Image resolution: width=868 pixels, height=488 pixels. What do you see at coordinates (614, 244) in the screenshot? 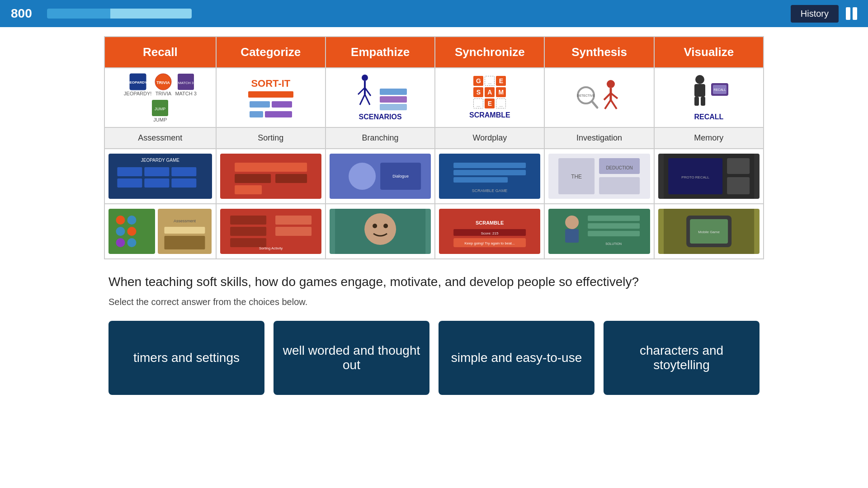
I see `svg-text: SOLUTION` at bounding box center [614, 244].